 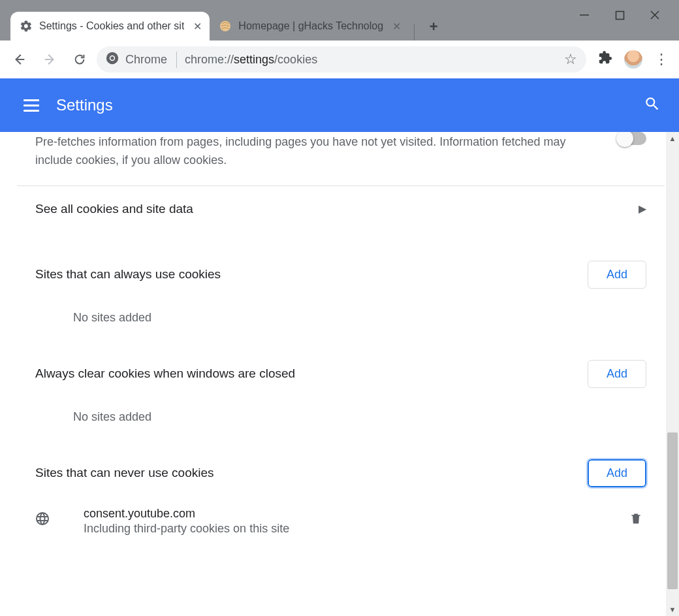 What do you see at coordinates (112, 60) in the screenshot?
I see `chrome-icon` at bounding box center [112, 60].